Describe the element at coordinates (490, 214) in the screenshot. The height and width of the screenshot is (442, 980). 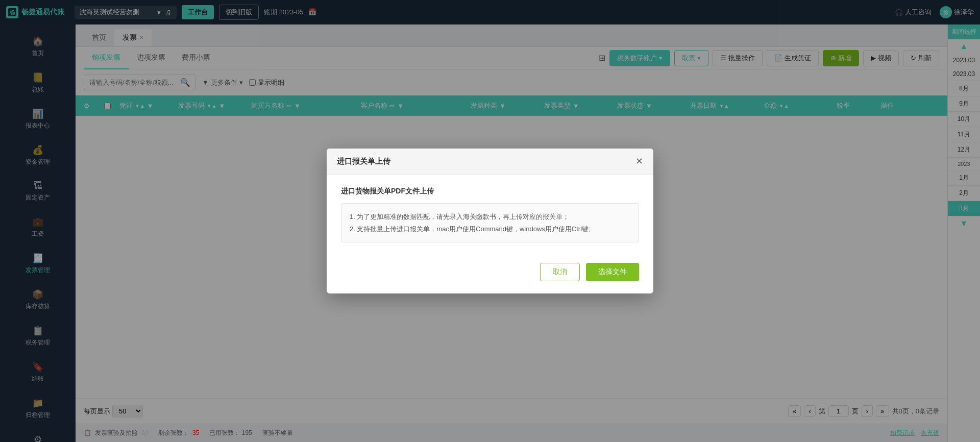
I see `dialog-body: 进口货物报关单PDF文件上传 1. 为了更加精准的数据匹配，请先录入海关缴款书，…` at that location.